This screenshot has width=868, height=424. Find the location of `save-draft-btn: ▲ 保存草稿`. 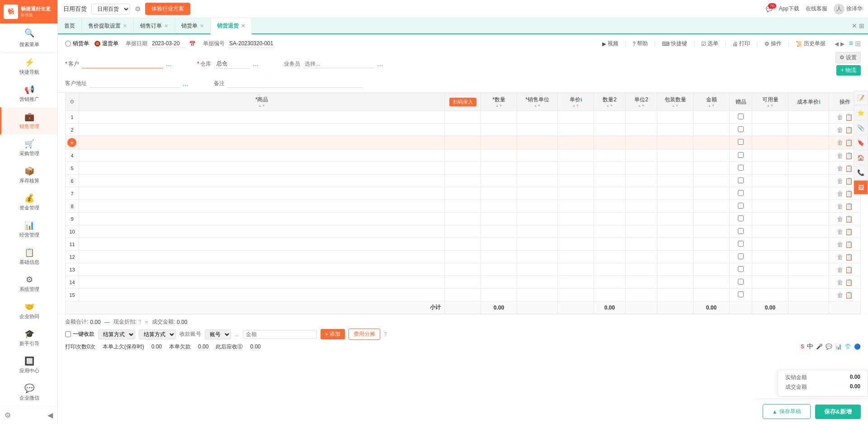

save-draft-btn: ▲ 保存草稿 is located at coordinates (787, 412).